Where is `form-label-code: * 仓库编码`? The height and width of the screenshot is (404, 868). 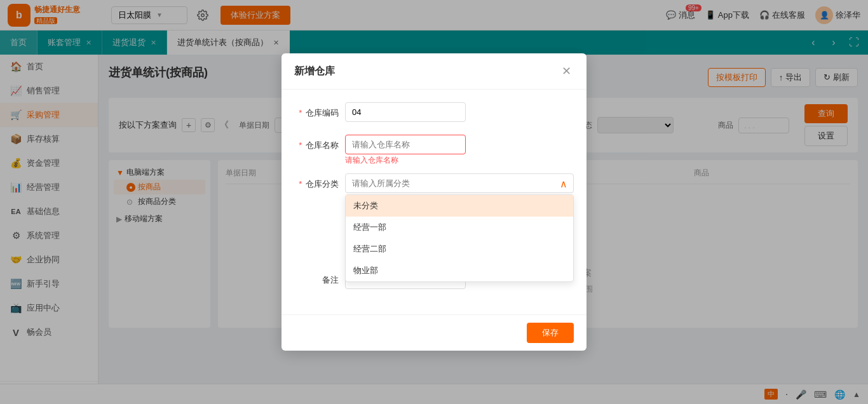 form-label-code: * 仓库编码 is located at coordinates (320, 111).